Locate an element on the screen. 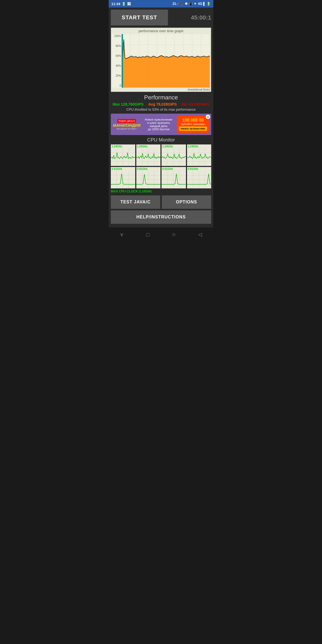 The width and height of the screenshot is (322, 644). nav-triangle-icon: ◁ is located at coordinates (200, 234).